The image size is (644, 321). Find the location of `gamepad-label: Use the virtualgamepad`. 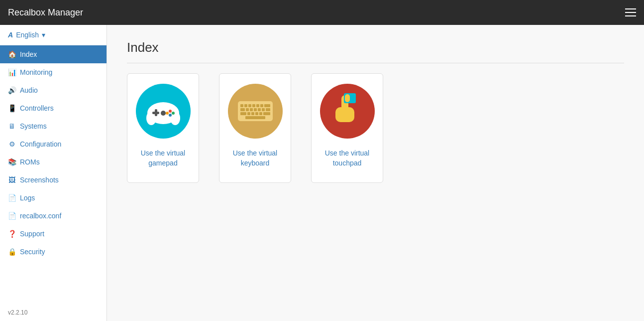

gamepad-label: Use the virtualgamepad is located at coordinates (163, 159).